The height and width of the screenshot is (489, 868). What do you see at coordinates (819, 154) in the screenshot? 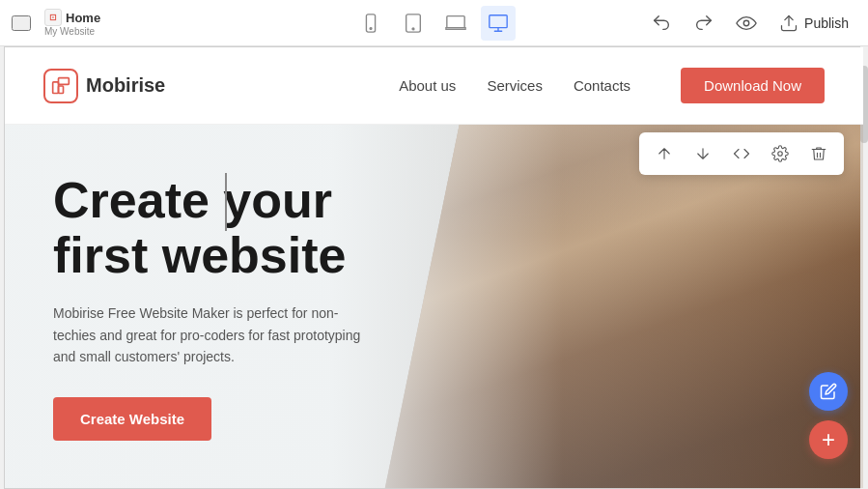
I see `block-delete-button` at bounding box center [819, 154].